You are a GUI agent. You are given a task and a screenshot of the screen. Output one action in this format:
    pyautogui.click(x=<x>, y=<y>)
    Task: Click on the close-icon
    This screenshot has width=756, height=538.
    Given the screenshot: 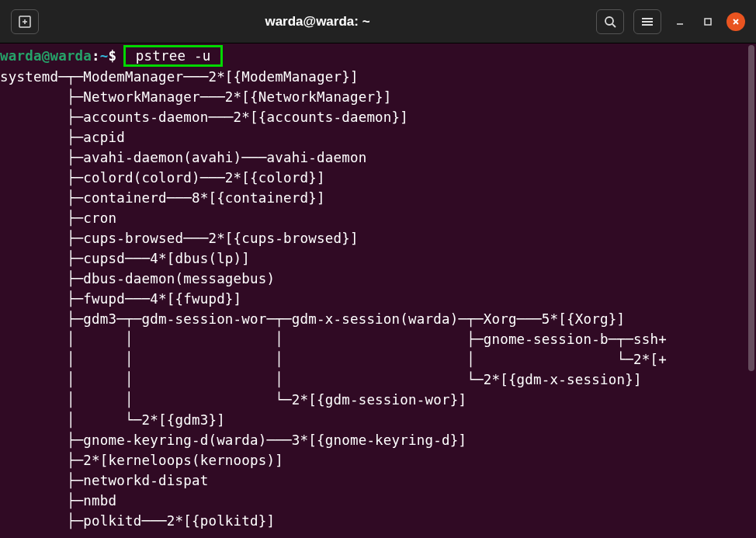 What is the action you would take?
    pyautogui.click(x=736, y=22)
    